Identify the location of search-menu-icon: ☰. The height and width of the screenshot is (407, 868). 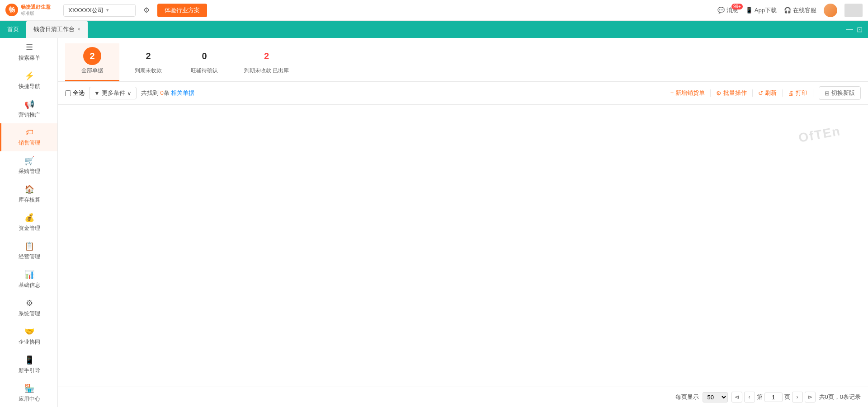
(29, 47).